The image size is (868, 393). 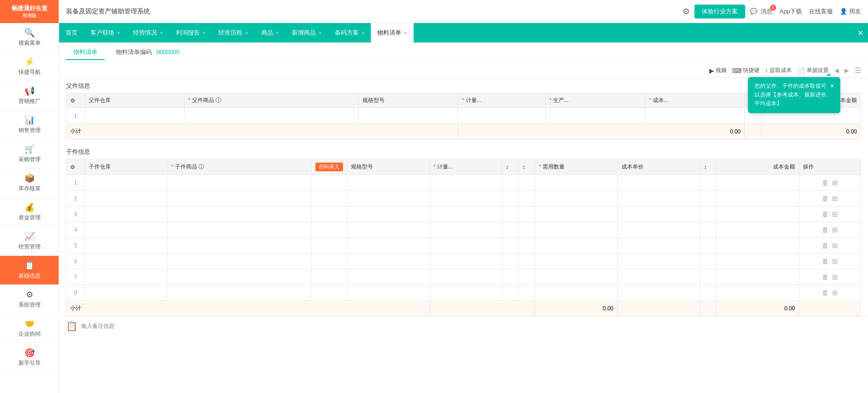 I want to click on child-row-2-needed, so click(x=576, y=199).